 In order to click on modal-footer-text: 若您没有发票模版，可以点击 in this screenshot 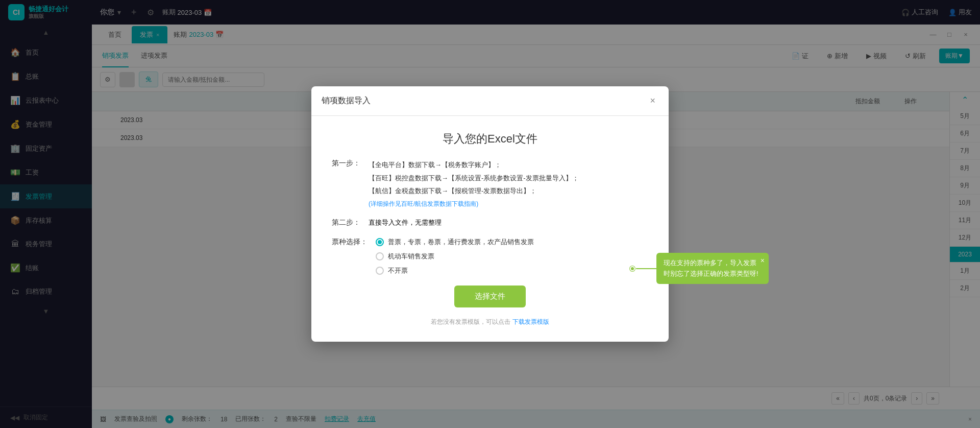, I will do `click(471, 322)`.